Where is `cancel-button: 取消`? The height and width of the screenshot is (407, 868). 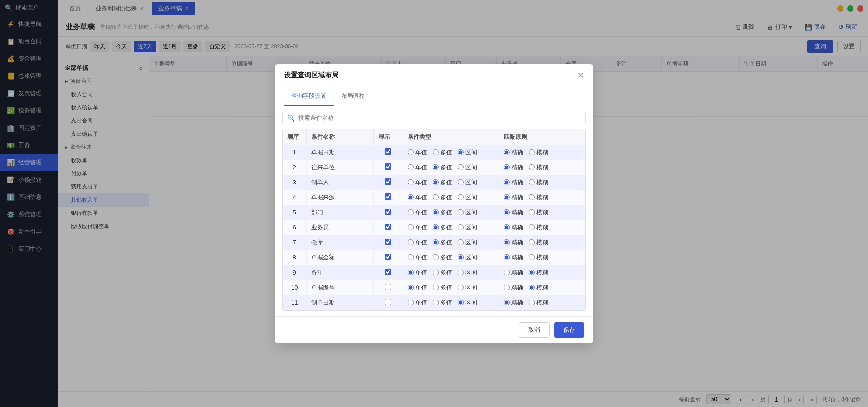 cancel-button: 取消 is located at coordinates (534, 330).